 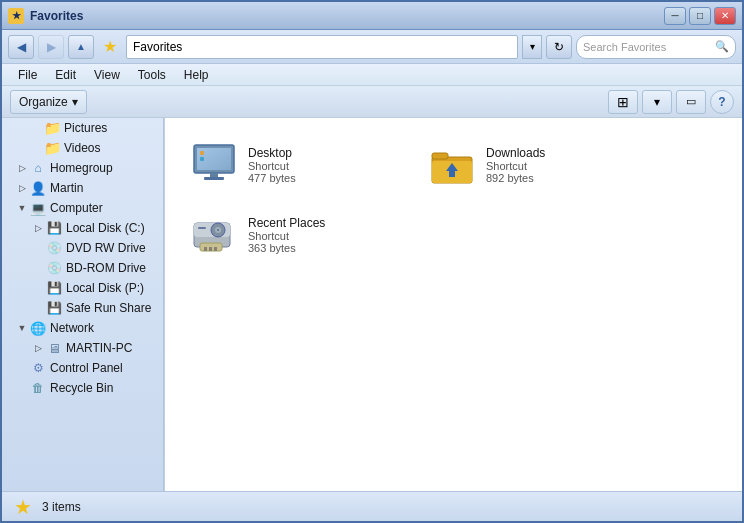 I want to click on sidebar-label-control-panel: Control Panel, so click(x=86, y=368).